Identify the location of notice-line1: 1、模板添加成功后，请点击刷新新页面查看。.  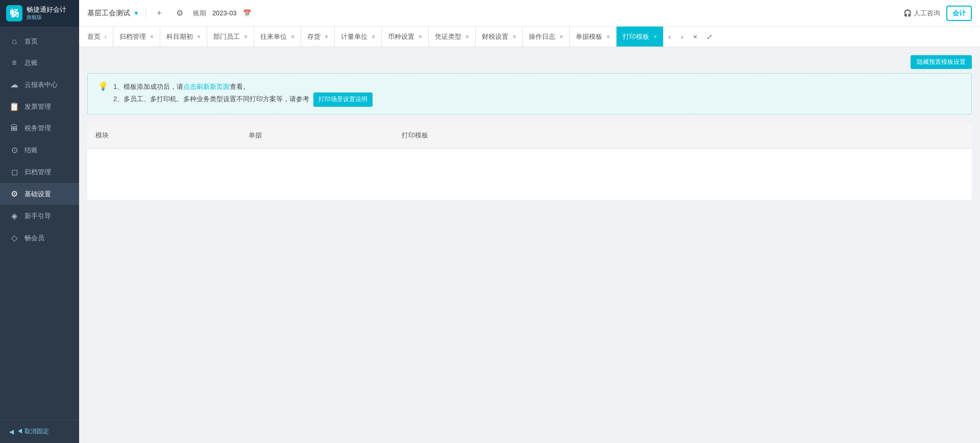
(243, 87).